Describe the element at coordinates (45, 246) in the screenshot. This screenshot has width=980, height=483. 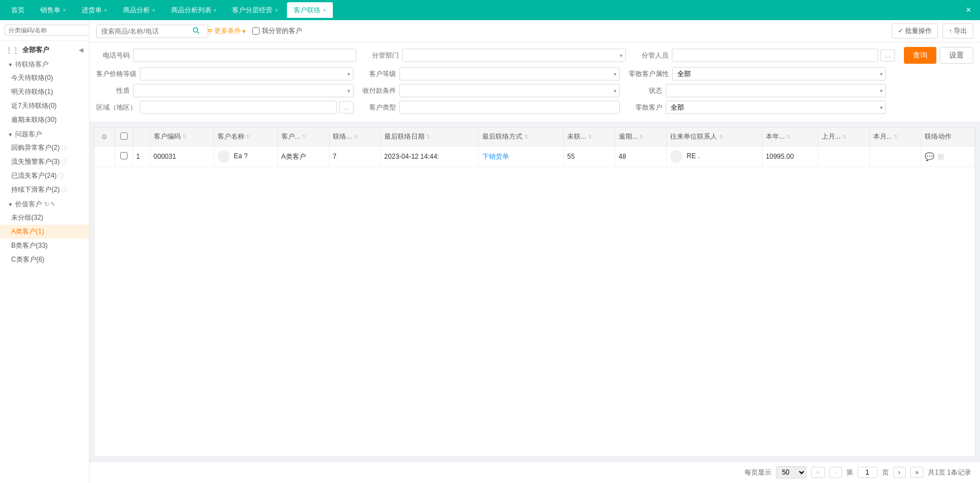
I see `sidebar-item-b-class: B类客户(33)` at that location.